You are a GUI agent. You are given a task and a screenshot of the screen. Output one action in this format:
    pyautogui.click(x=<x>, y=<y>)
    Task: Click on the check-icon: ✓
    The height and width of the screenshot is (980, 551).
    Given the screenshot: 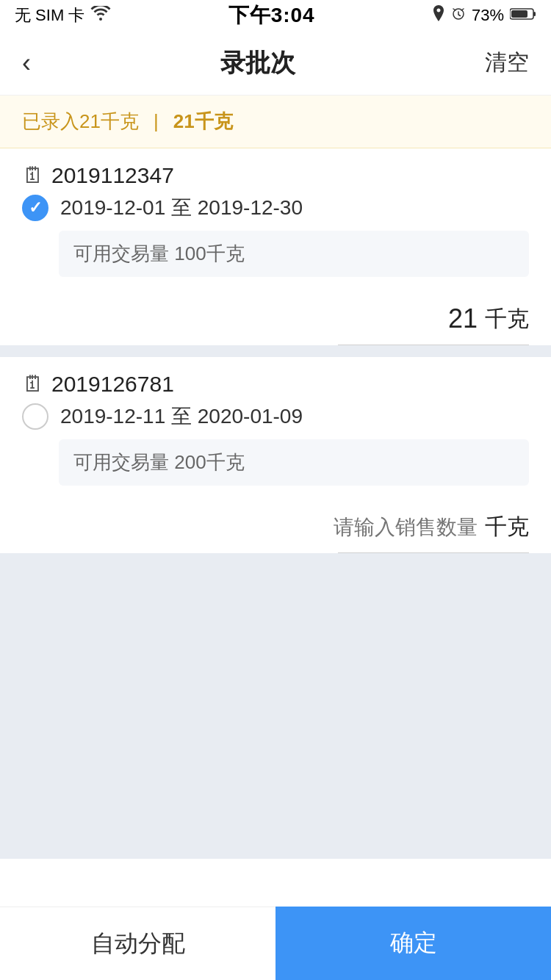 What is the action you would take?
    pyautogui.click(x=35, y=208)
    